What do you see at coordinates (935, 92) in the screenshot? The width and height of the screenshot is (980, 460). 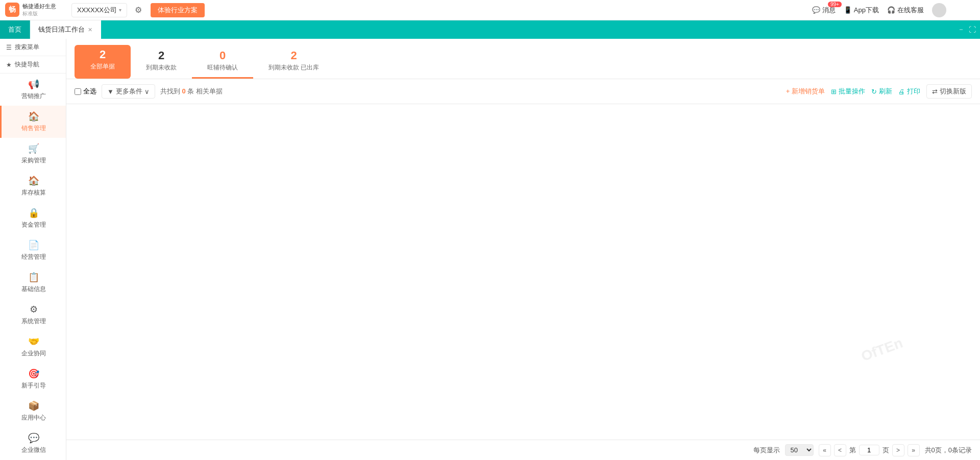 I see `switch-icon: ⇄` at bounding box center [935, 92].